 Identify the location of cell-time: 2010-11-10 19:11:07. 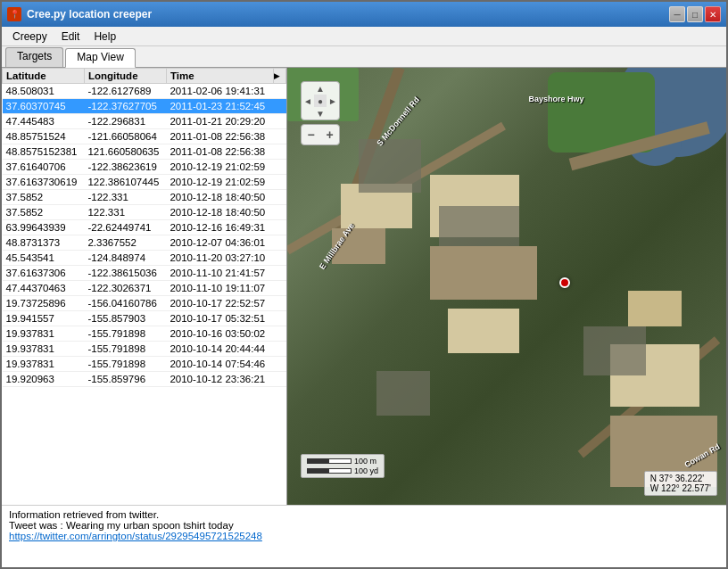
(219, 289).